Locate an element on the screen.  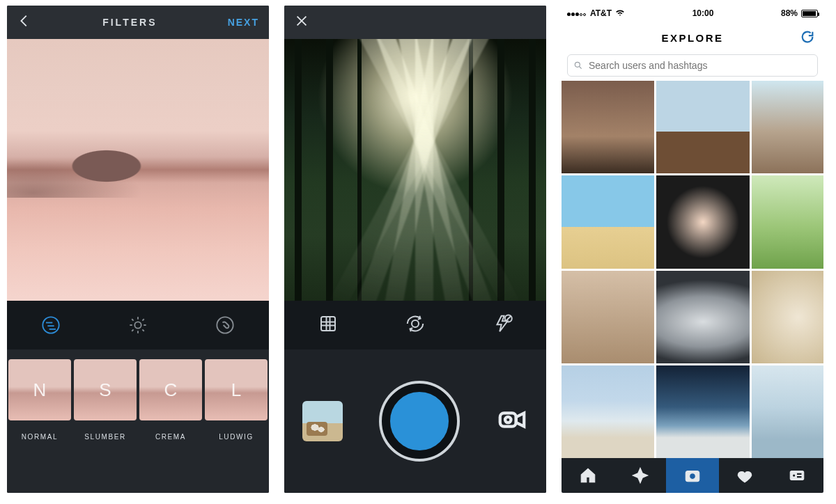
filter-ludwig: L LUDWIG is located at coordinates (236, 400).